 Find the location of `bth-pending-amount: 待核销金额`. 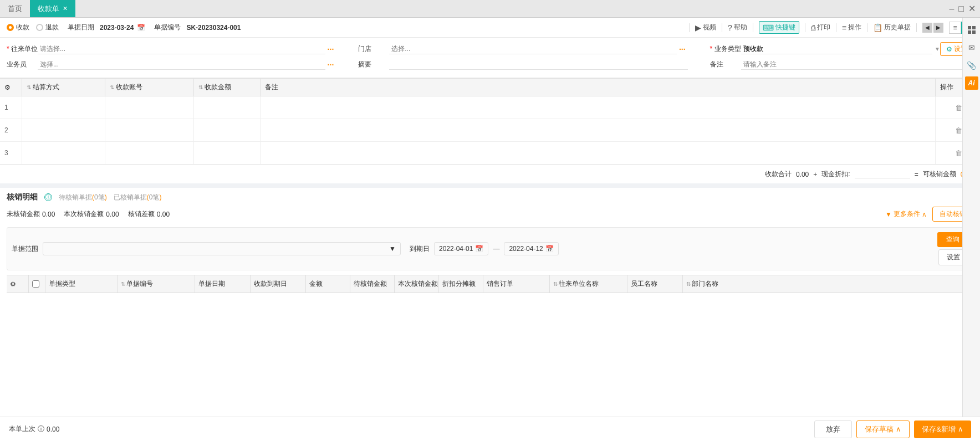

bth-pending-amount: 待核销金额 is located at coordinates (372, 284).